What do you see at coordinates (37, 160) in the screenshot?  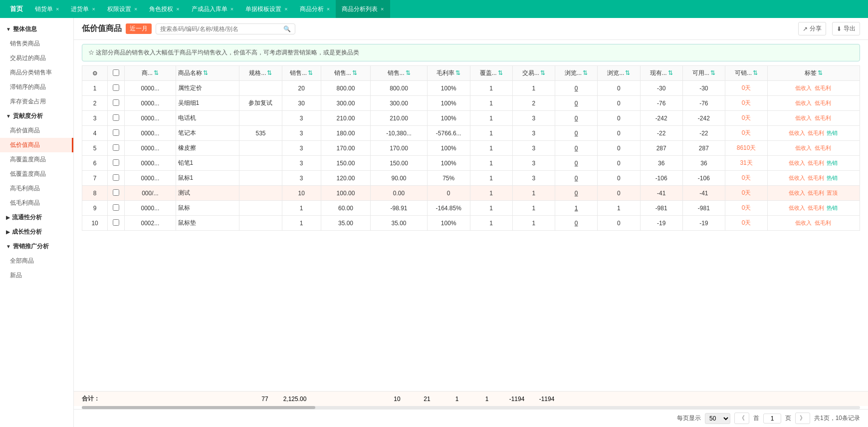 I see `sidebar-item-high-coverage: 高覆盖度商品` at bounding box center [37, 160].